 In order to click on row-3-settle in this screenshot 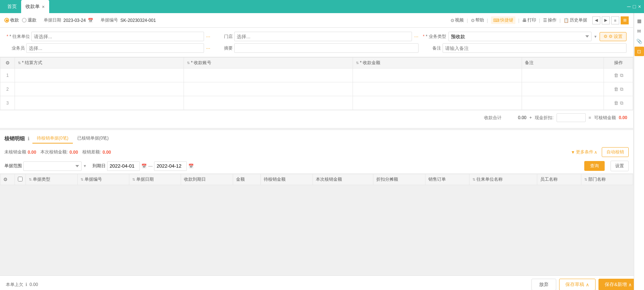, I will do `click(99, 103)`.